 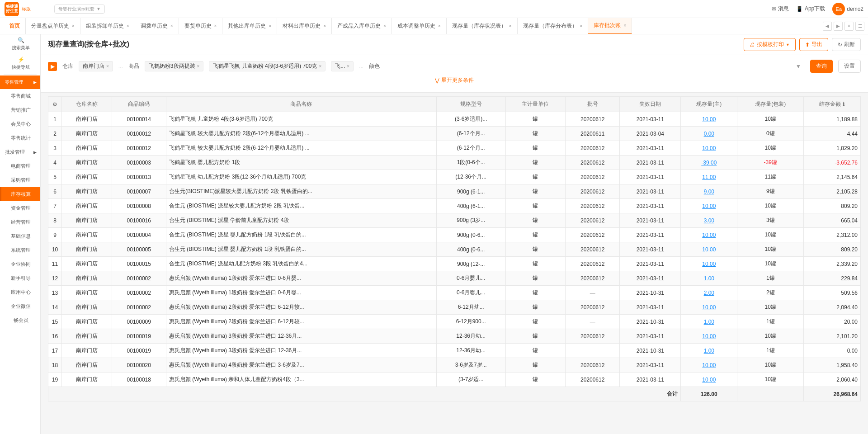 I want to click on settings-btn: 设置, so click(x=849, y=66).